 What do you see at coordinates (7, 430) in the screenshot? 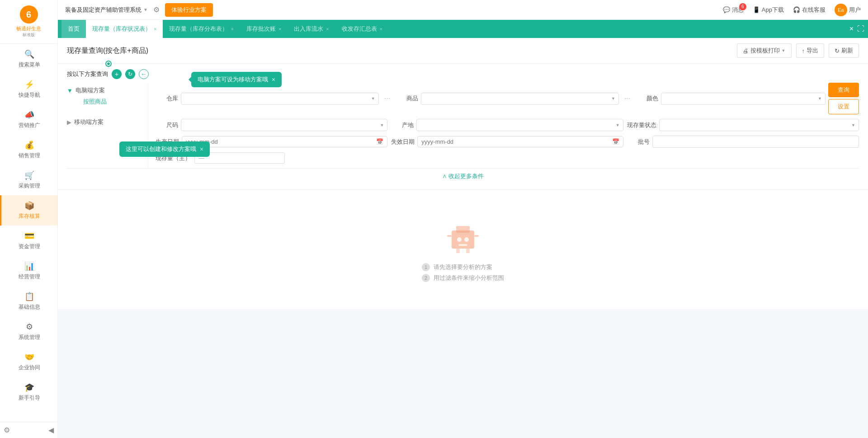
I see `sidebar-settings-btn: ⚙` at bounding box center [7, 430].